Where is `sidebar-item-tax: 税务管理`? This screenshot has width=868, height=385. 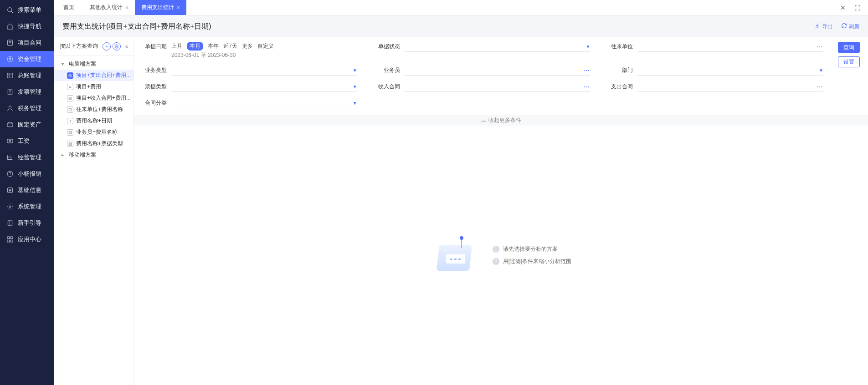 sidebar-item-tax: 税务管理 is located at coordinates (27, 108).